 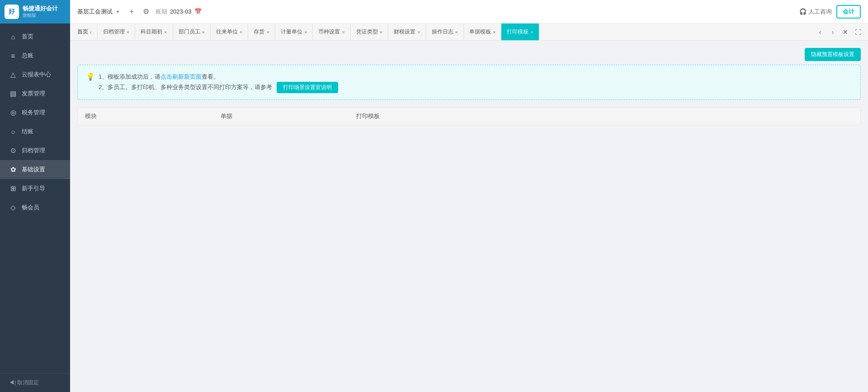 I want to click on tab-fullscreen: ⛶, so click(x=858, y=32).